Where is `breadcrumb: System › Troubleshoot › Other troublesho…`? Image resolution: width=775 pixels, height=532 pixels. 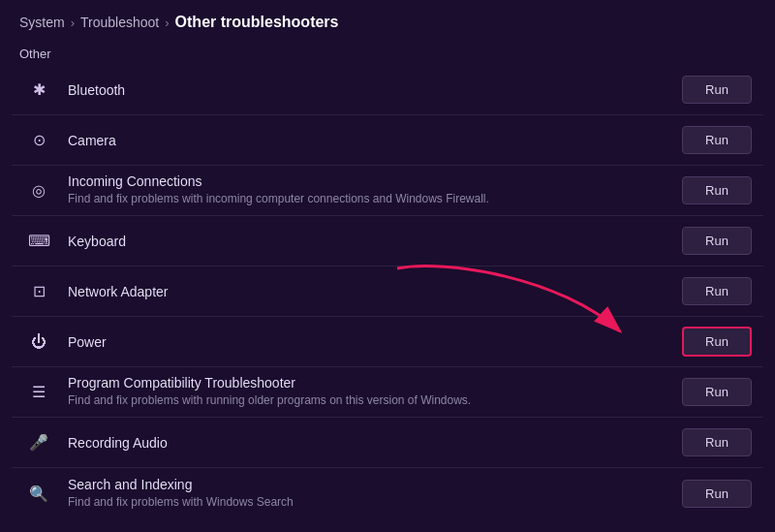
breadcrumb: System › Troubleshoot › Other troublesho… is located at coordinates (388, 20).